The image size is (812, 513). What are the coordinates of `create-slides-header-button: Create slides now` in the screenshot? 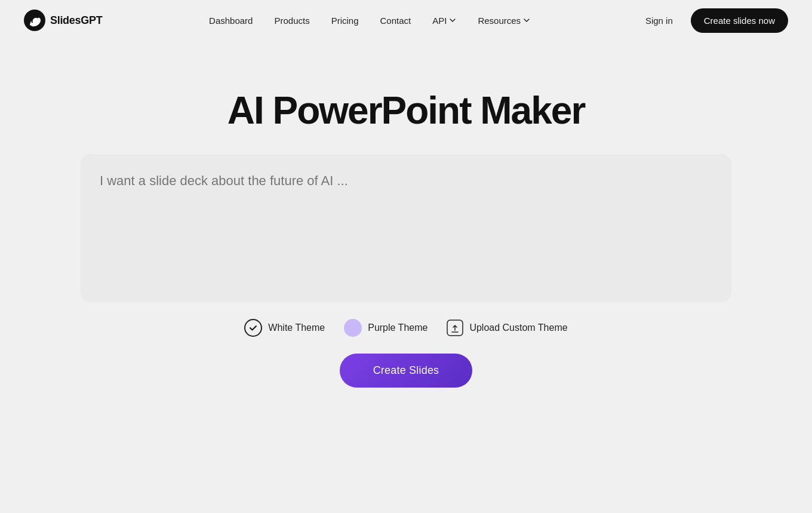 It's located at (739, 20).